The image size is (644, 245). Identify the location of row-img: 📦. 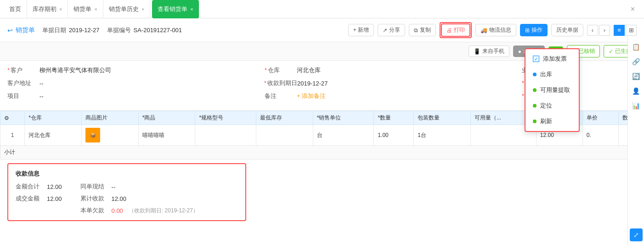
(110, 135).